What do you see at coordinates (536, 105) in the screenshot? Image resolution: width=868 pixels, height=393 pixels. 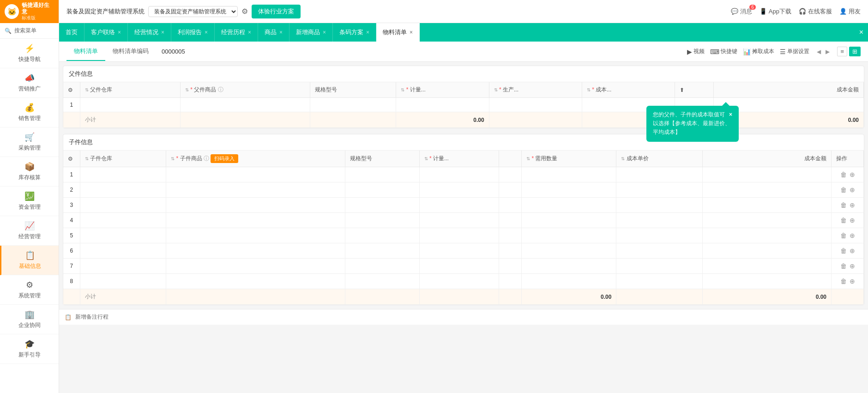 I see `parent-production-cell` at bounding box center [536, 105].